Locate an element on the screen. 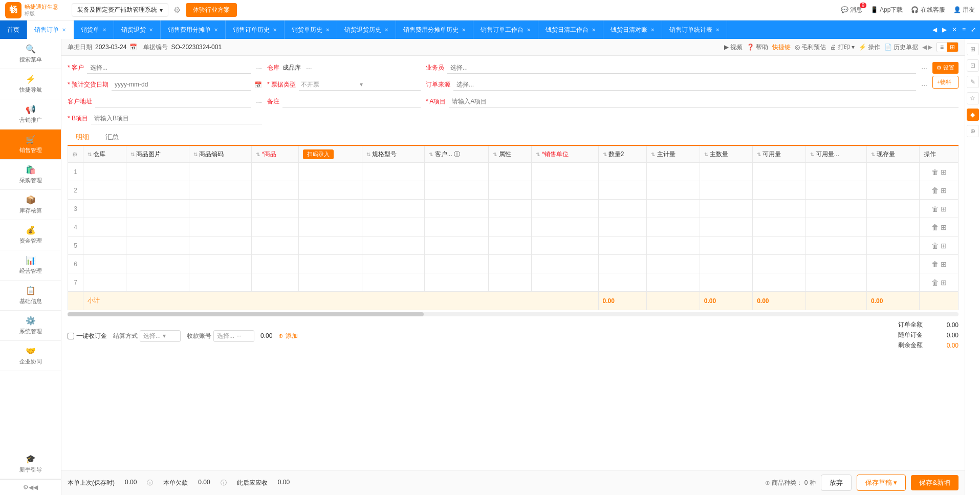 The width and height of the screenshot is (980, 495). debt-info-icon: ⓘ is located at coordinates (224, 483).